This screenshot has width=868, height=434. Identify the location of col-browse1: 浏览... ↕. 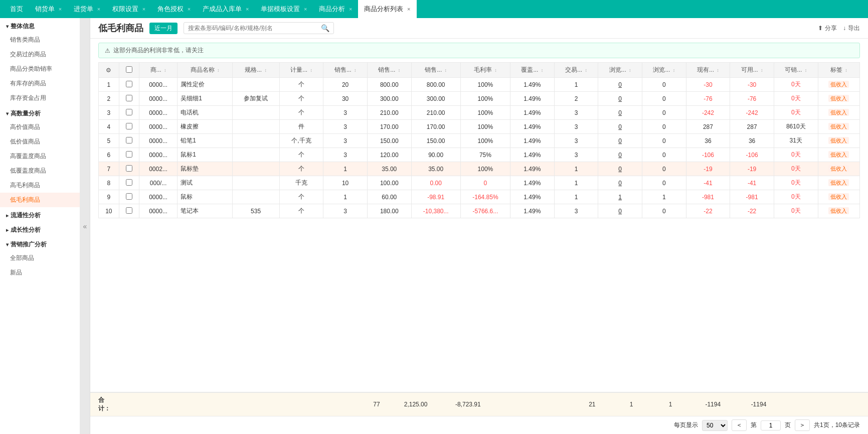
(620, 70).